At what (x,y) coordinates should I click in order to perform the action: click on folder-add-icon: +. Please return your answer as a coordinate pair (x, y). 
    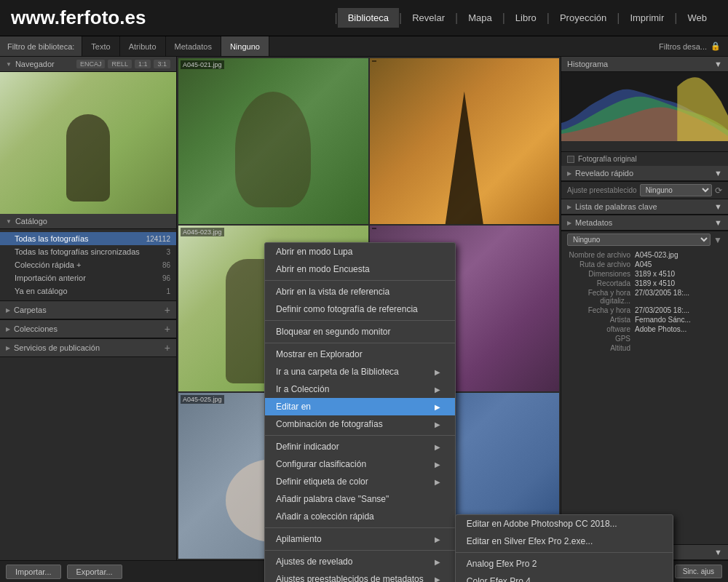
    Looking at the image, I should click on (167, 310).